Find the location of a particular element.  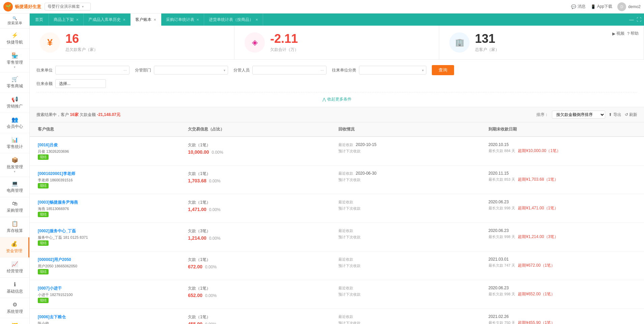

tab-inbound-stat-close: ✕ is located at coordinates (257, 20).